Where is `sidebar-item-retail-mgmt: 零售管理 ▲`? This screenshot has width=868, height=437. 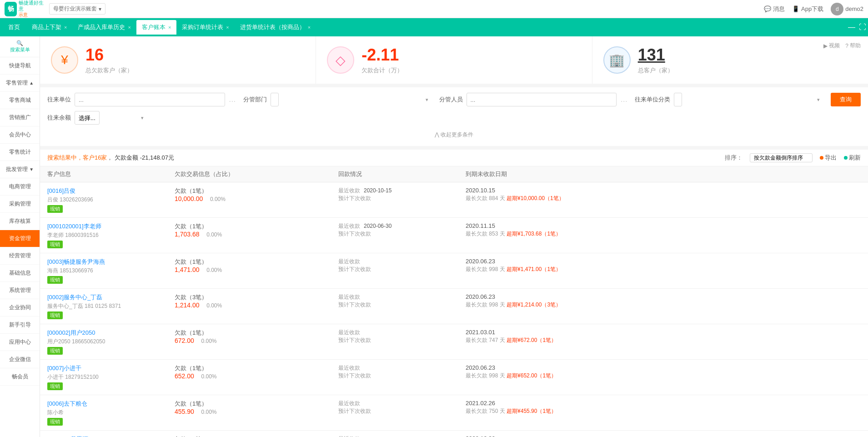 sidebar-item-retail-mgmt: 零售管理 ▲ is located at coordinates (20, 83).